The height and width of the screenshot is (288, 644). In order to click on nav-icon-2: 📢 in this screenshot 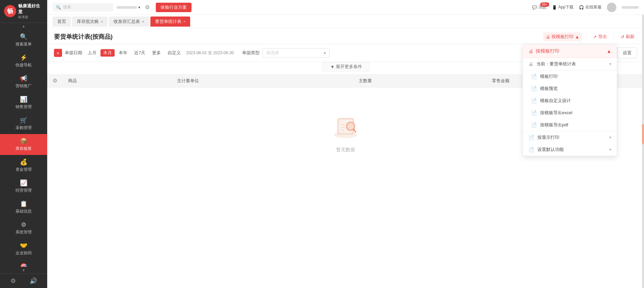, I will do `click(24, 78)`.